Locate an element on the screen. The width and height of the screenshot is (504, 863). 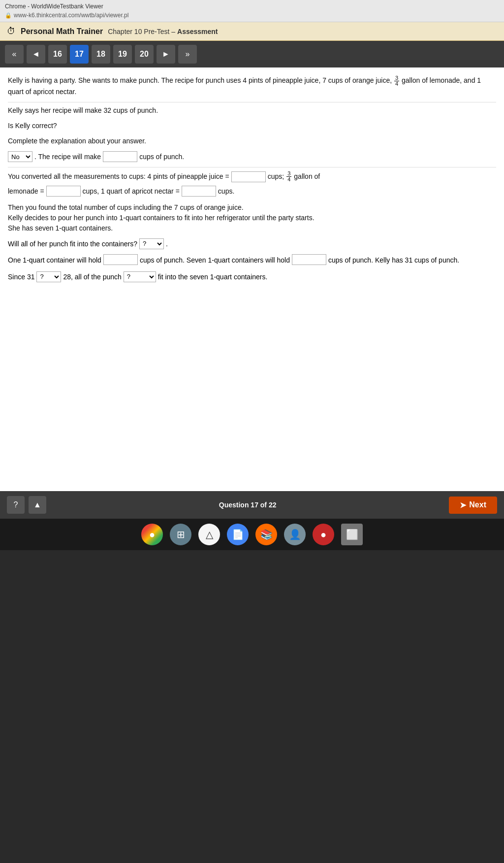
app-logo-icon: ⏱ is located at coordinates (11, 32).